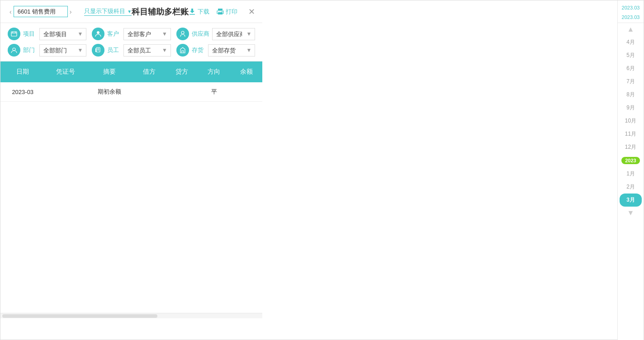  What do you see at coordinates (147, 51) in the screenshot?
I see `employee-select-wrapper: 全部员工 ▼` at bounding box center [147, 51].